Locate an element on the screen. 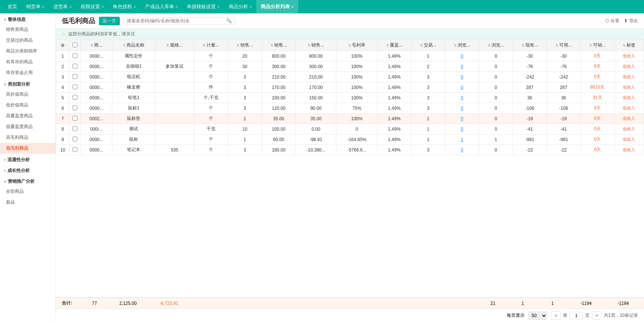  per-page-select: 50 100 200 is located at coordinates (538, 316).